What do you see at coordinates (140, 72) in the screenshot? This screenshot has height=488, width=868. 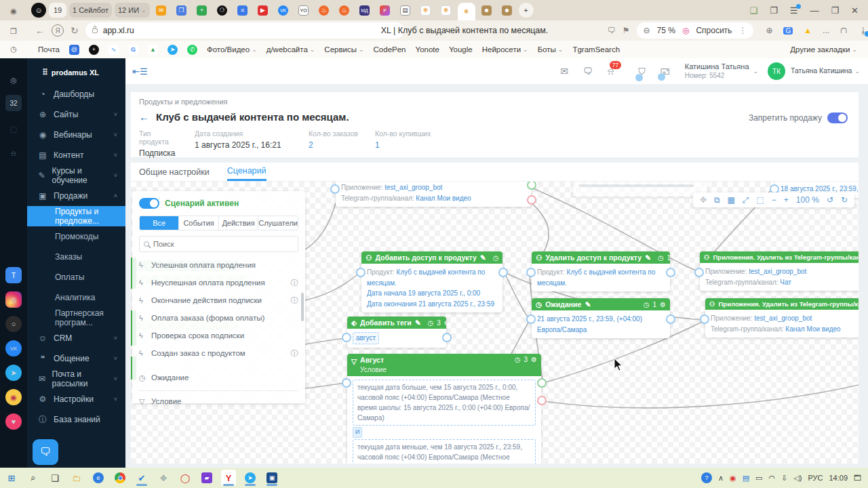 I see `sidebar-collapse-icon: ⇤☰` at bounding box center [140, 72].